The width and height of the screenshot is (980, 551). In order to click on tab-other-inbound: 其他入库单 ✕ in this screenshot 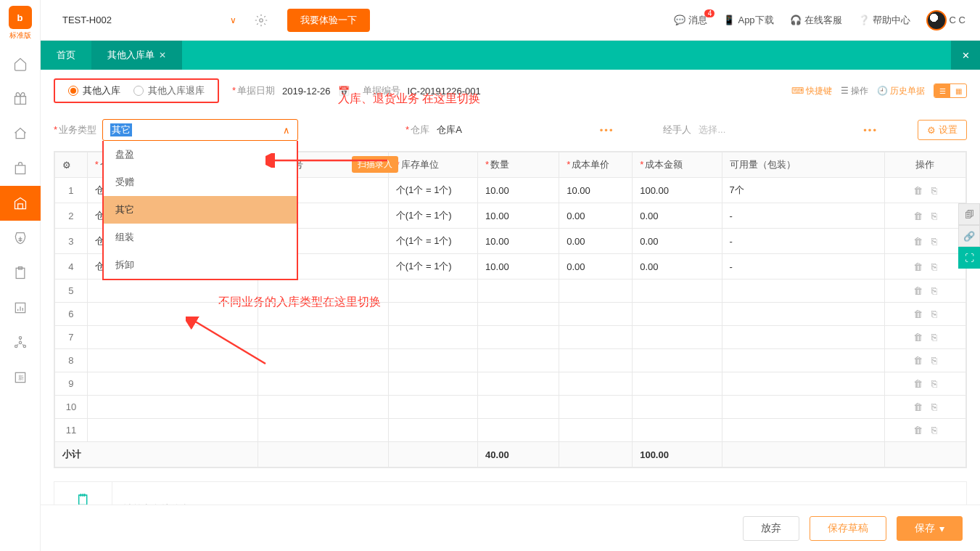, I will do `click(136, 55)`.